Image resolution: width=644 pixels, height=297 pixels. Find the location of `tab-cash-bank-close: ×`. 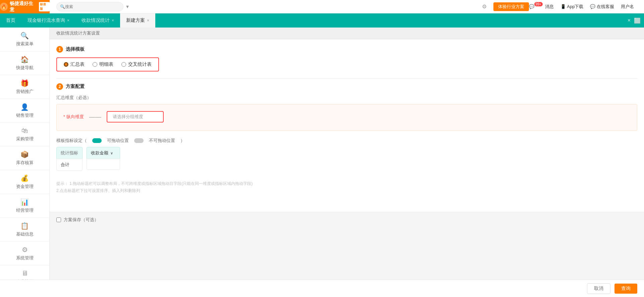

tab-cash-bank-close: × is located at coordinates (68, 20).